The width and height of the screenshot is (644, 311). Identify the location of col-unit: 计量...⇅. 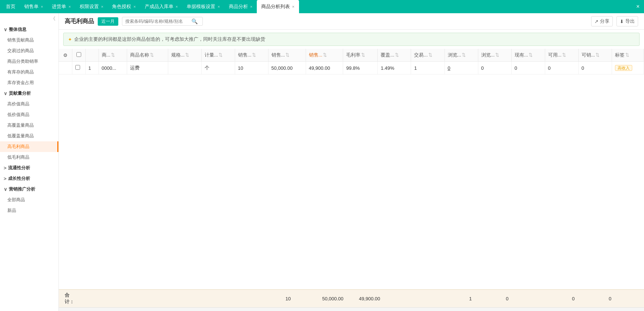
(218, 55).